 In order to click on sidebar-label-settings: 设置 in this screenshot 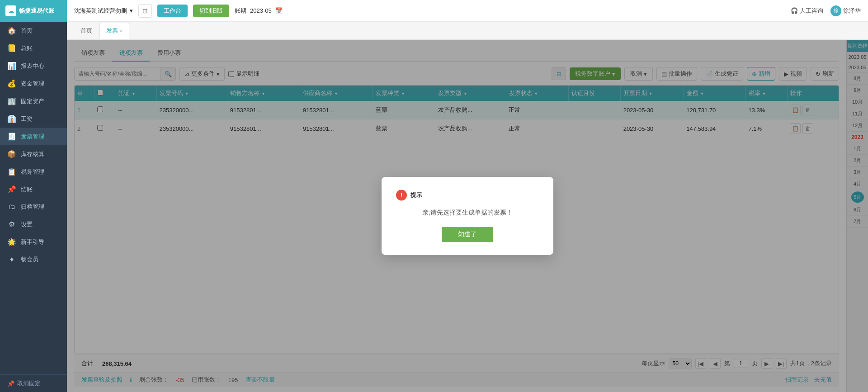, I will do `click(27, 225)`.